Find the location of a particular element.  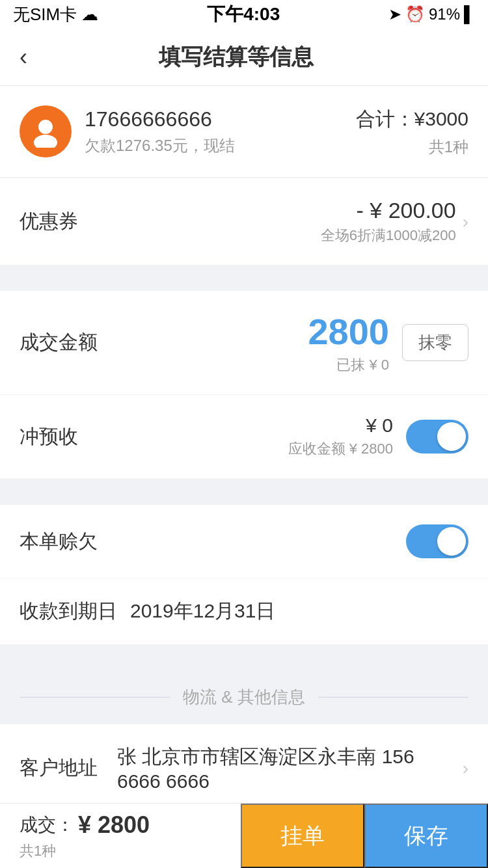

location-icon: ➤ is located at coordinates (395, 14).